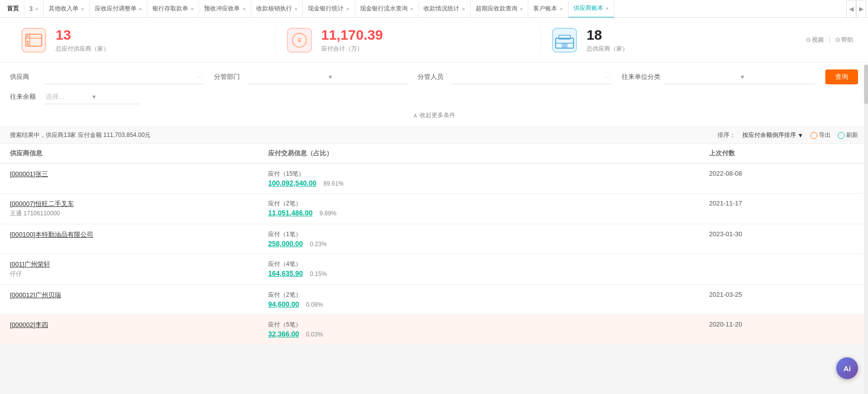 The image size is (868, 394). I want to click on filter-dept: 分管部门 ▼, so click(311, 77).